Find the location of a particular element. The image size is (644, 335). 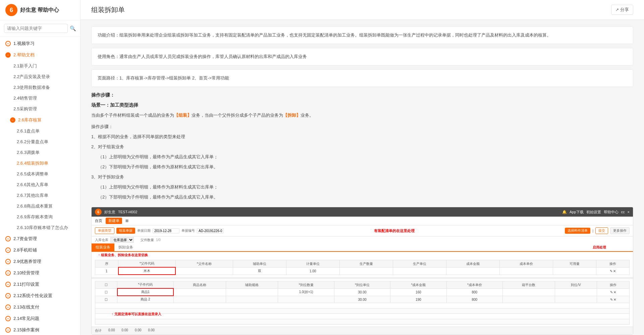

plus-icon-faq: + is located at coordinates (8, 319).